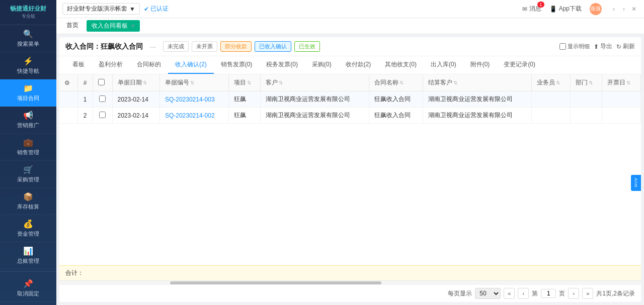 This screenshot has height=305, width=644. I want to click on general-icon: 📊, so click(28, 251).